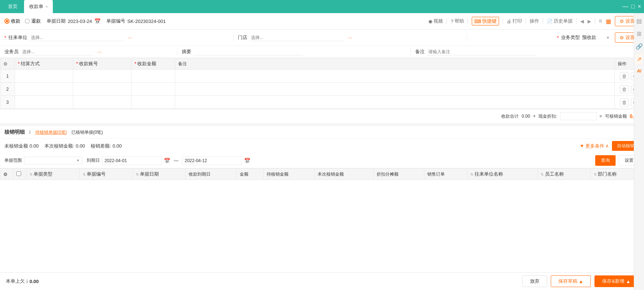 This screenshot has width=644, height=290. I want to click on date-field-group: 单据日期 2023-03-24 📅, so click(74, 21).